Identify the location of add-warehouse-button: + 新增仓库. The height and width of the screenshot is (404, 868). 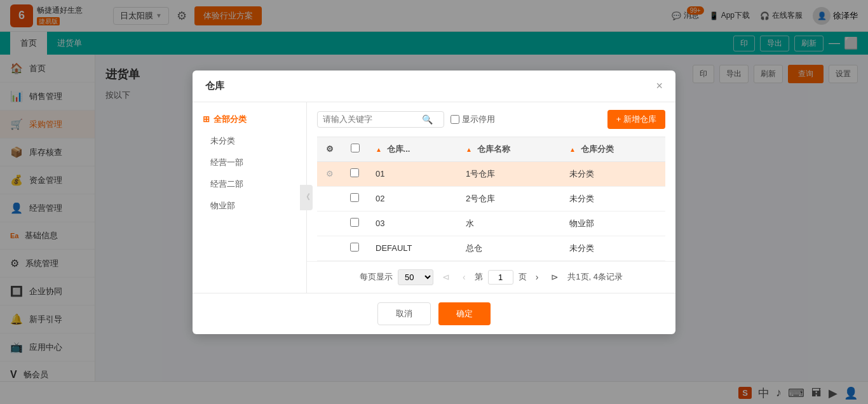
(637, 119).